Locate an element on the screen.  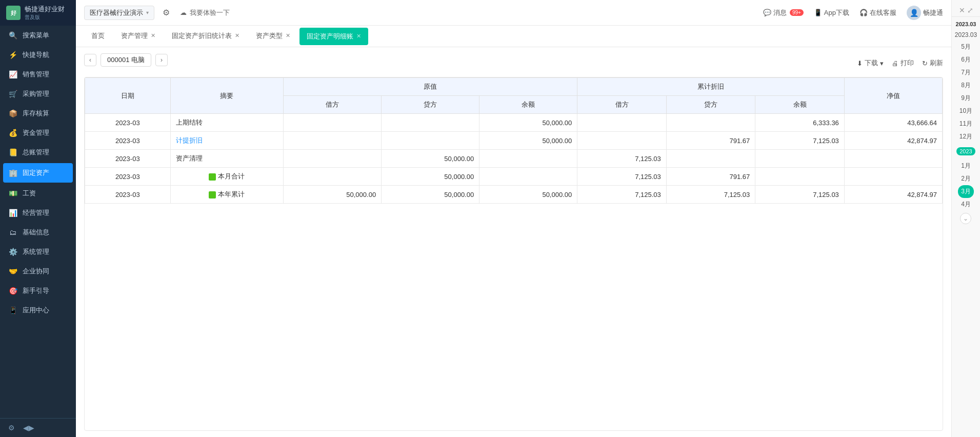
month-item: 5月 is located at coordinates (966, 47).